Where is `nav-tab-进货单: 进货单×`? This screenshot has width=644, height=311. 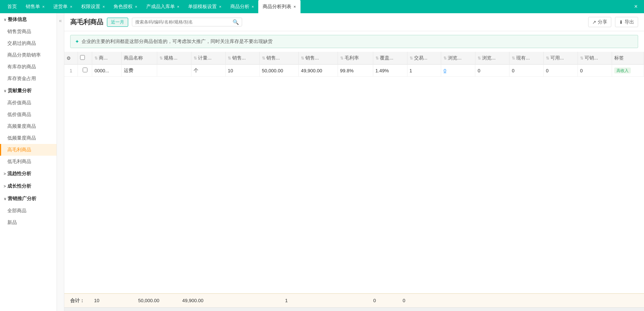
nav-tab-进货单: 进货单× is located at coordinates (62, 7).